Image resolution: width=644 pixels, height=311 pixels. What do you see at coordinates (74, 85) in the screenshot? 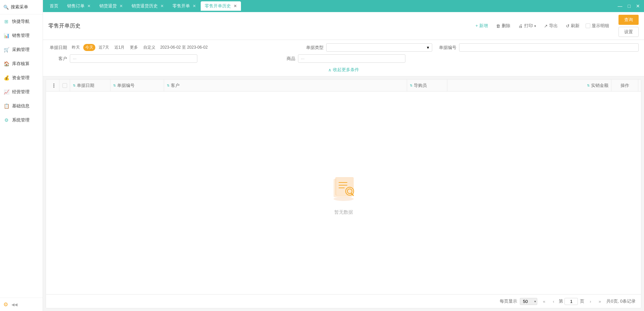
I see `sort-icon-date: ⇅` at bounding box center [74, 85].